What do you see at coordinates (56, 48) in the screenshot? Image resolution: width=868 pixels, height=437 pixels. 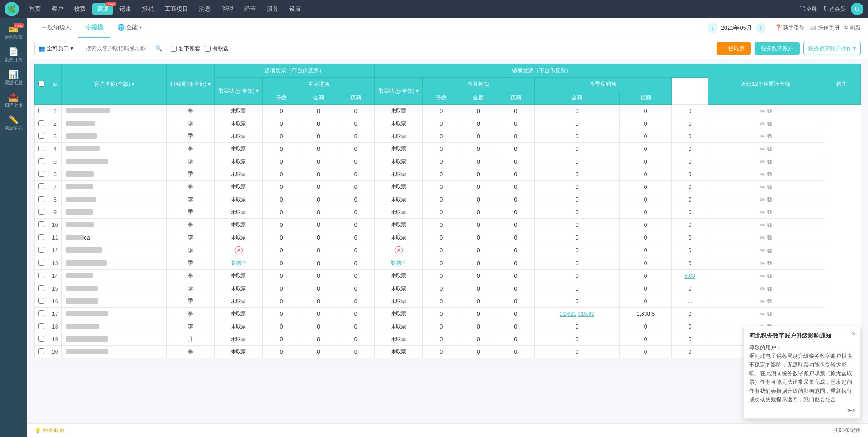 I see `employee-select: 👥 全部员工 ▾` at bounding box center [56, 48].